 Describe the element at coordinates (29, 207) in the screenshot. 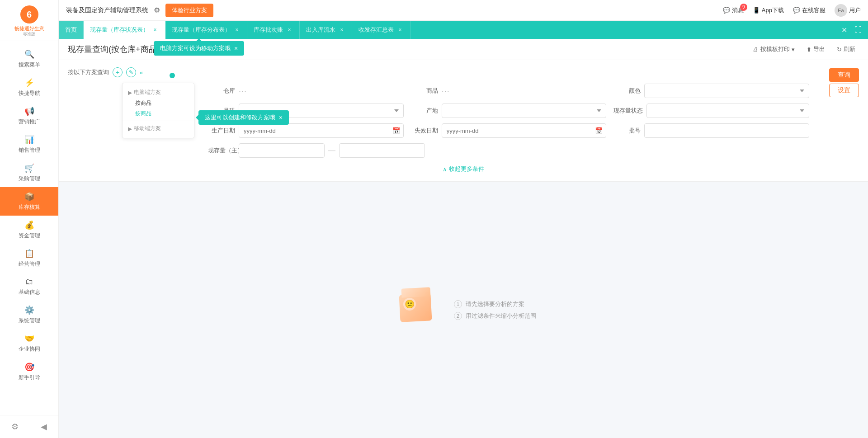

I see `sidebar-item-label: 库存核算` at that location.